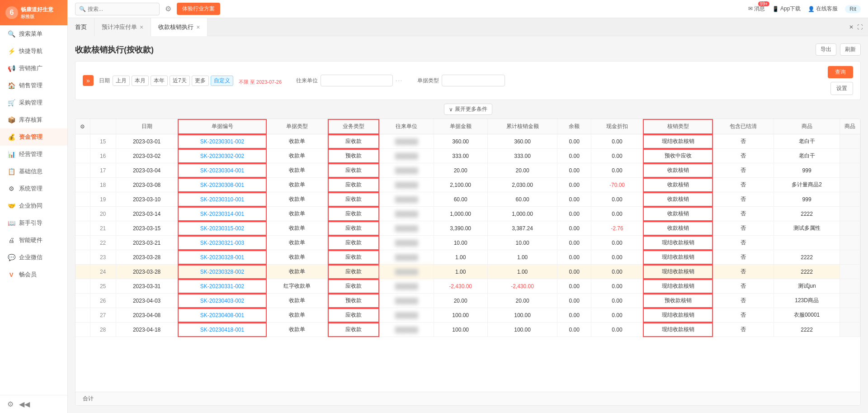 This screenshot has width=868, height=413. What do you see at coordinates (33, 120) in the screenshot?
I see `sidebar-item-inventory: 📦 库存核算` at bounding box center [33, 120].